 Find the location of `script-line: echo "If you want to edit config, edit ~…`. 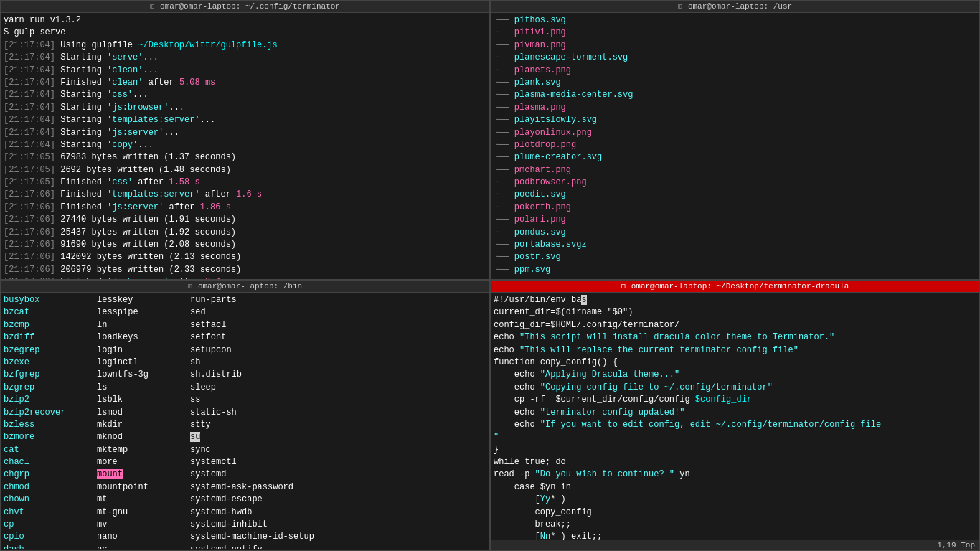

script-line: echo "If you want to edit config, edit ~… is located at coordinates (735, 425).